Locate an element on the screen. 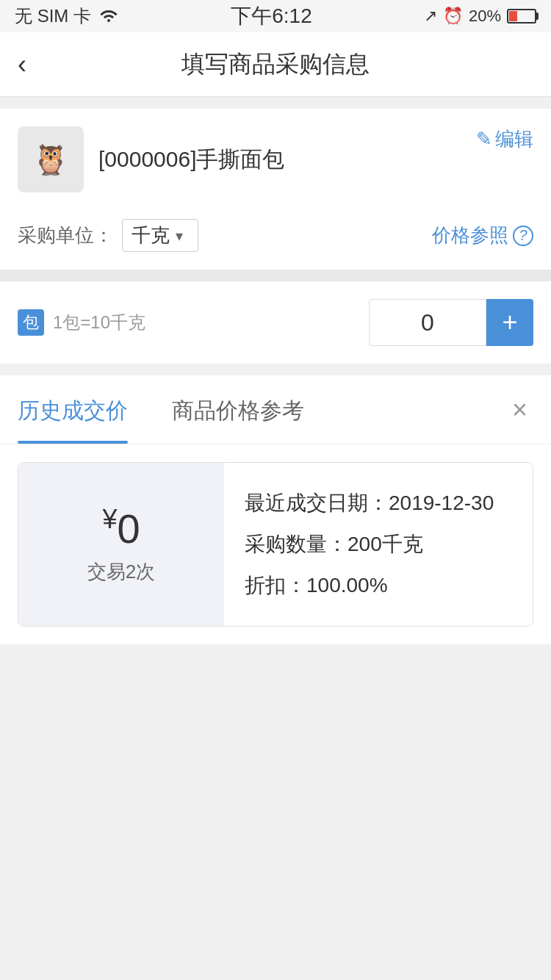 This screenshot has width=551, height=980. status-bar: 无 SIM 卡 下午6:12 ↗ ⏰ 20% is located at coordinates (276, 16).